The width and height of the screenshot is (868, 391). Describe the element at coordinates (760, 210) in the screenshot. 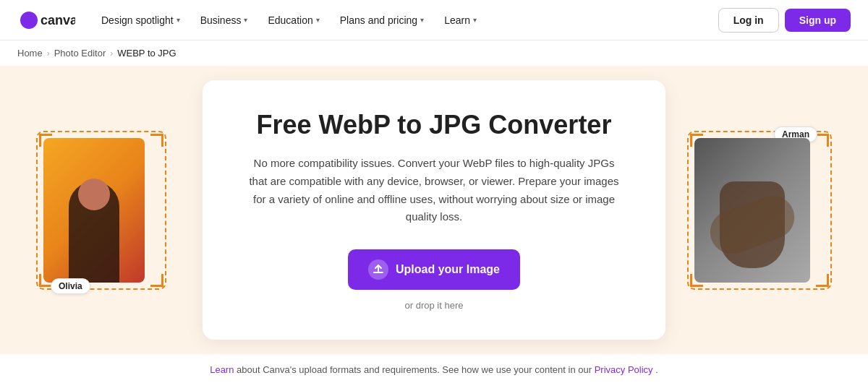

I see `hero-image-right: Arman` at that location.